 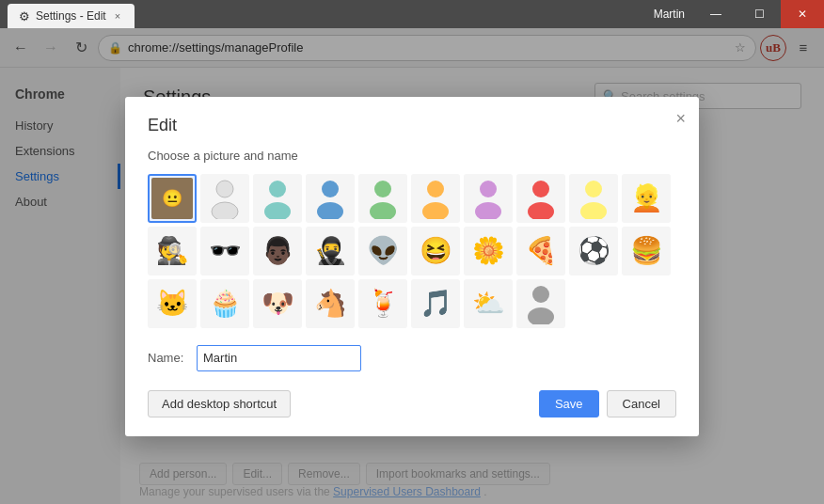 What do you see at coordinates (277, 251) in the screenshot?
I see `avatar-afro: 👨🏿` at bounding box center [277, 251].